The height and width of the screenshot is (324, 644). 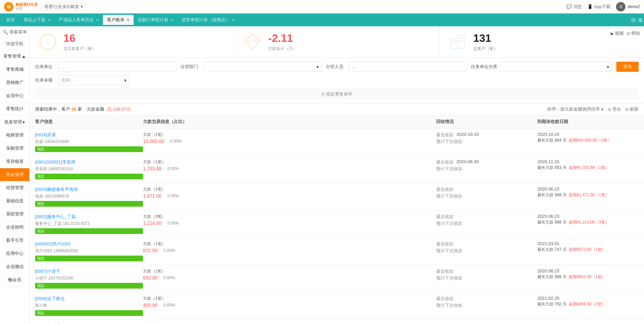 What do you see at coordinates (576, 109) in the screenshot?
I see `sort-select: 排序：按欠款金额倒序排序 ▾` at bounding box center [576, 109].